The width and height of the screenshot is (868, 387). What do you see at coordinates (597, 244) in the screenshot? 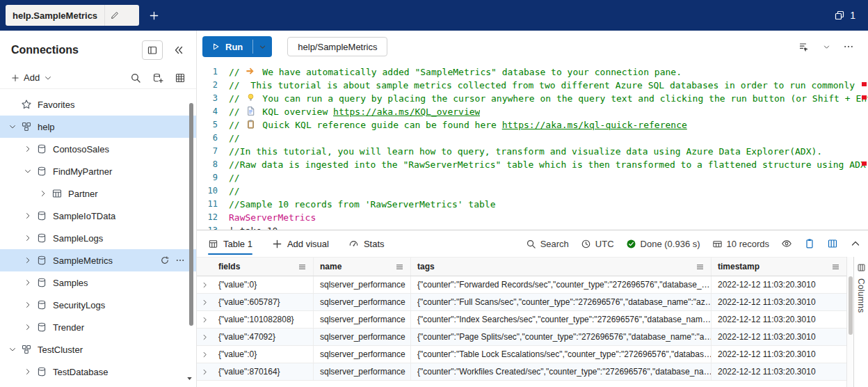
I see `timezone-button: UTC` at bounding box center [597, 244].